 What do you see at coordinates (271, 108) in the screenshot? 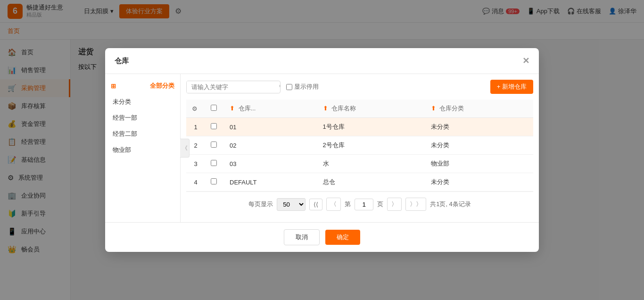
I see `col-code-header: ⬆ 仓库...` at bounding box center [271, 108].